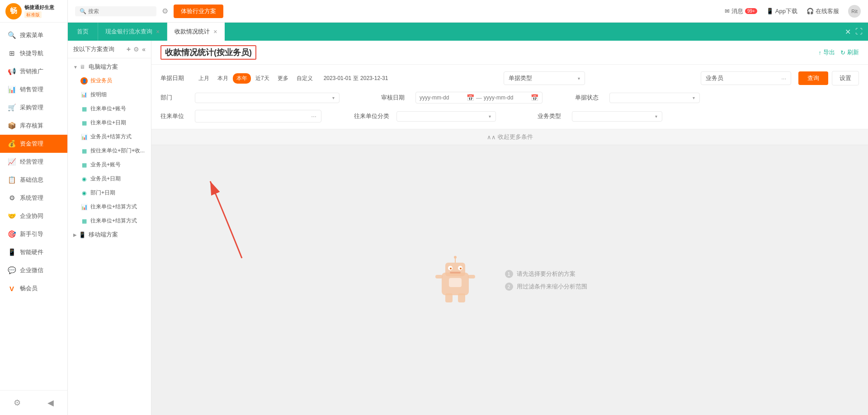  I want to click on panel-settings-btn: ⚙, so click(137, 49).